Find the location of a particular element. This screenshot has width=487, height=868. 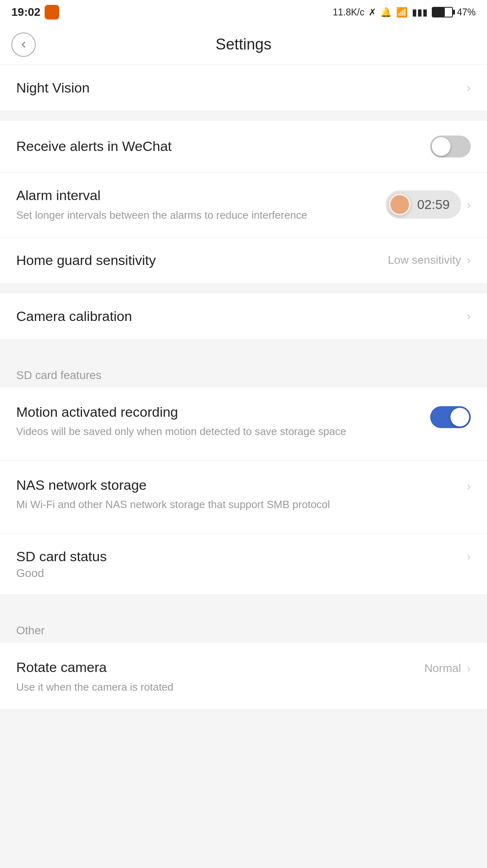

status-time: 19:02 is located at coordinates (26, 12).